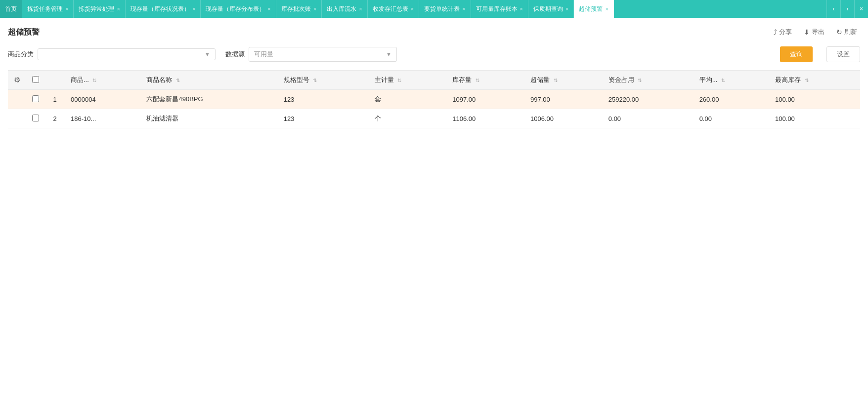 Image resolution: width=868 pixels, height=395 pixels. I want to click on filter-row: 商品分类 ▼ 数据源 可用量 ▼ 查询 设置, so click(434, 54).